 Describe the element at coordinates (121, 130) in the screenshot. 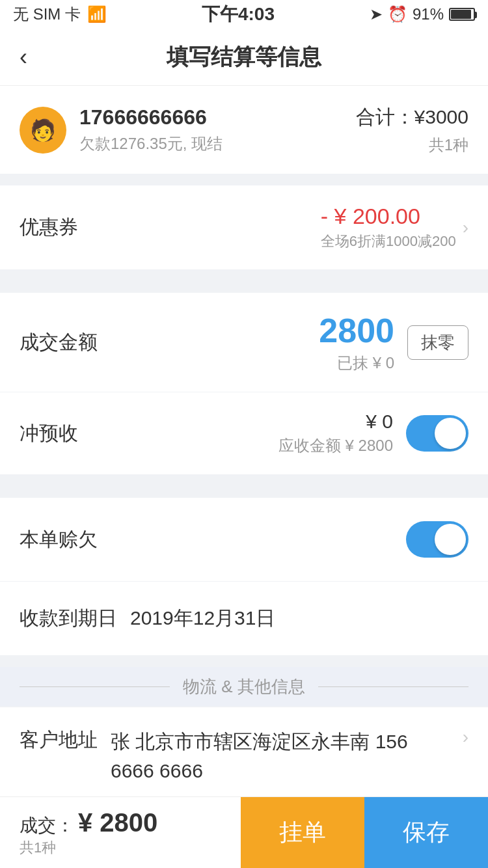

I see `customer-left: 🧑 17666666666 欠款1276.35元, 现结` at that location.